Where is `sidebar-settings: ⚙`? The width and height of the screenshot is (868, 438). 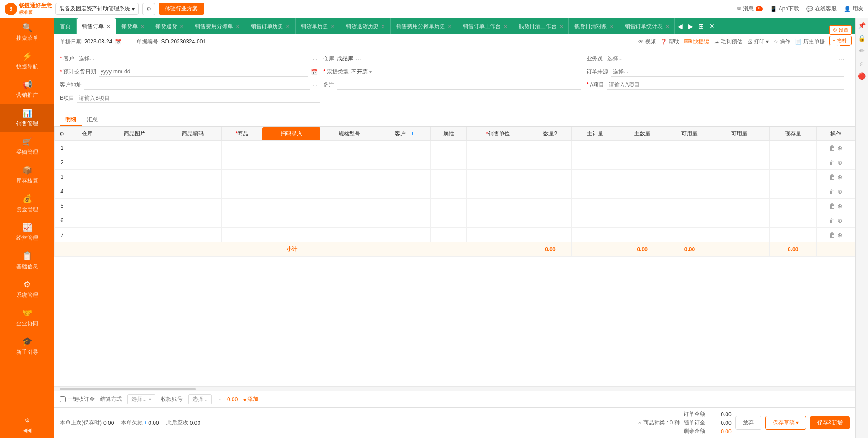 sidebar-settings: ⚙ is located at coordinates (27, 420).